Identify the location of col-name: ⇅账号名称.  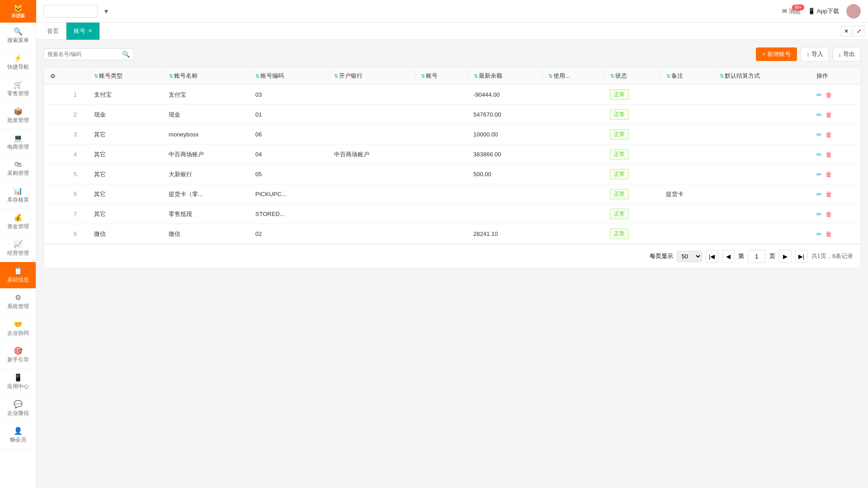
(207, 76).